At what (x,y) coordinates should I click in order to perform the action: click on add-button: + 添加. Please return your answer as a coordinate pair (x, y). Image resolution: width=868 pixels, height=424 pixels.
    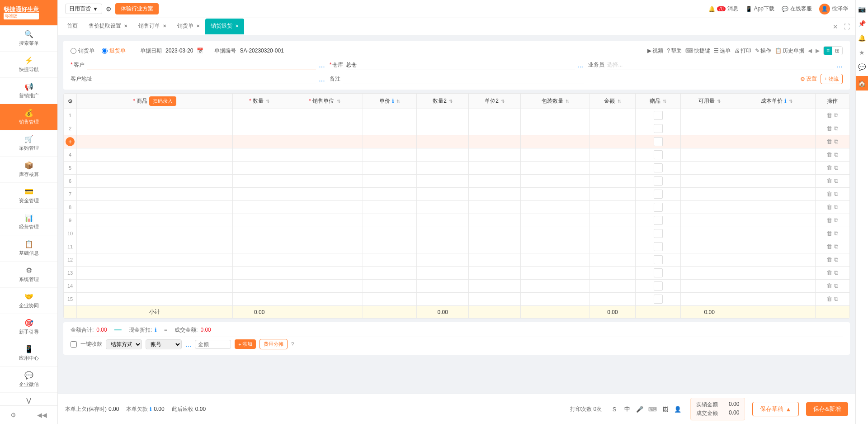
    Looking at the image, I should click on (245, 344).